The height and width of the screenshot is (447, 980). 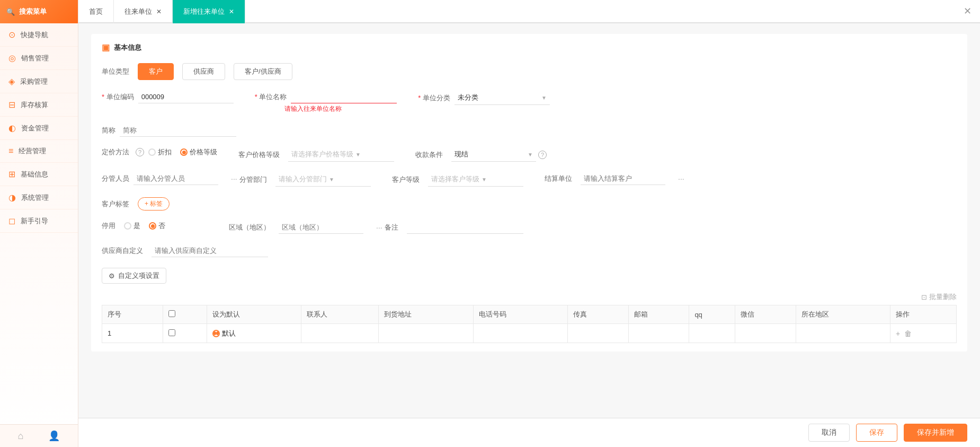 I want to click on sidebar-item-label-quick-nav: 快捷导航, so click(x=34, y=35).